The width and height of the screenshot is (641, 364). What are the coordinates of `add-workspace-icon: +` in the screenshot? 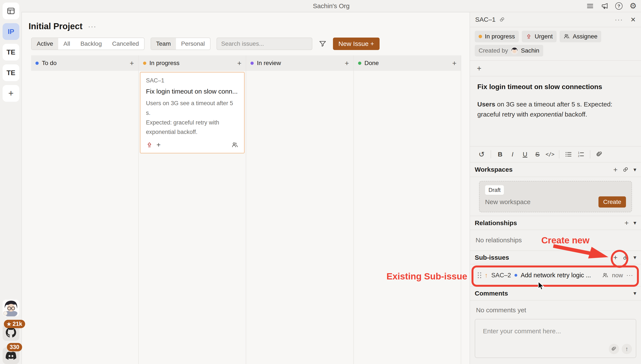 It's located at (615, 170).